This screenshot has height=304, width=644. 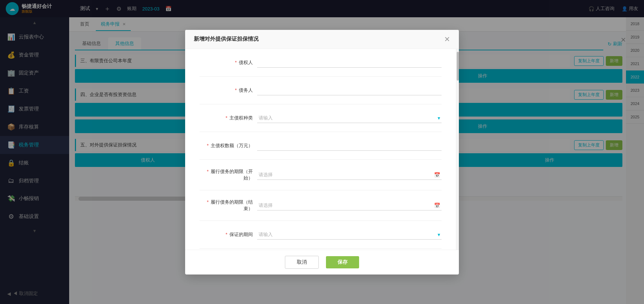 What do you see at coordinates (349, 146) in the screenshot?
I see `input-wrapper-claim-amount` at bounding box center [349, 146].